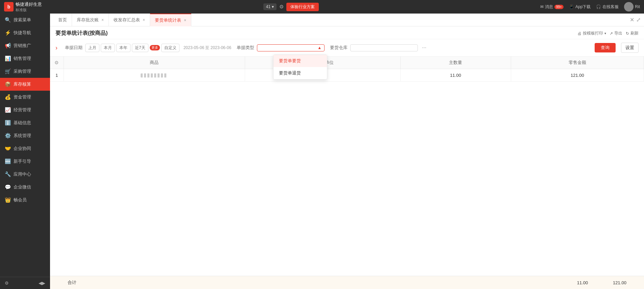  I want to click on date-buttons: 上月 本月 本年 近7天 更多 自定义, so click(133, 48).